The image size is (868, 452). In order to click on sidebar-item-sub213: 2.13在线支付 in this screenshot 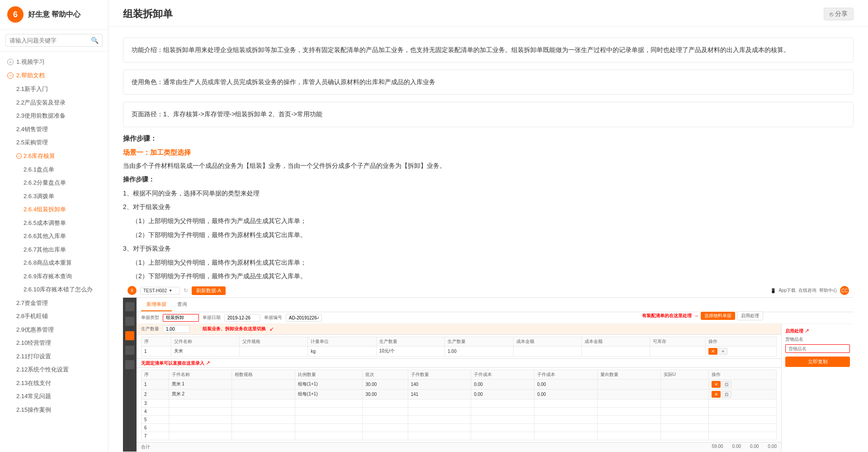, I will do `click(62, 383)`.